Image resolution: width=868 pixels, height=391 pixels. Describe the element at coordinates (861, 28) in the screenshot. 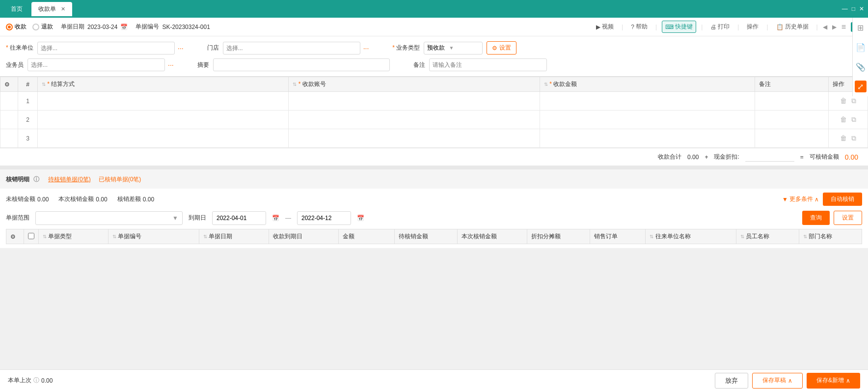

I see `sidebar-table-icon: ⊞` at that location.